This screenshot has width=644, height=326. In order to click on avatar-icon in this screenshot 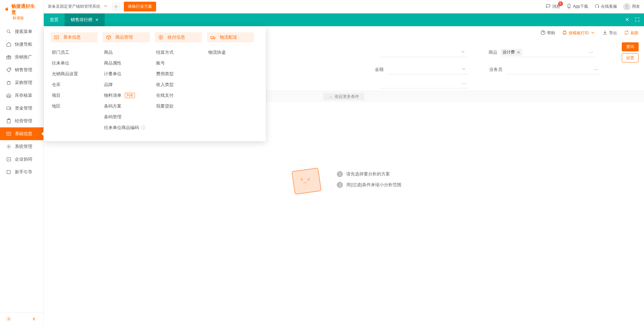, I will do `click(627, 7)`.